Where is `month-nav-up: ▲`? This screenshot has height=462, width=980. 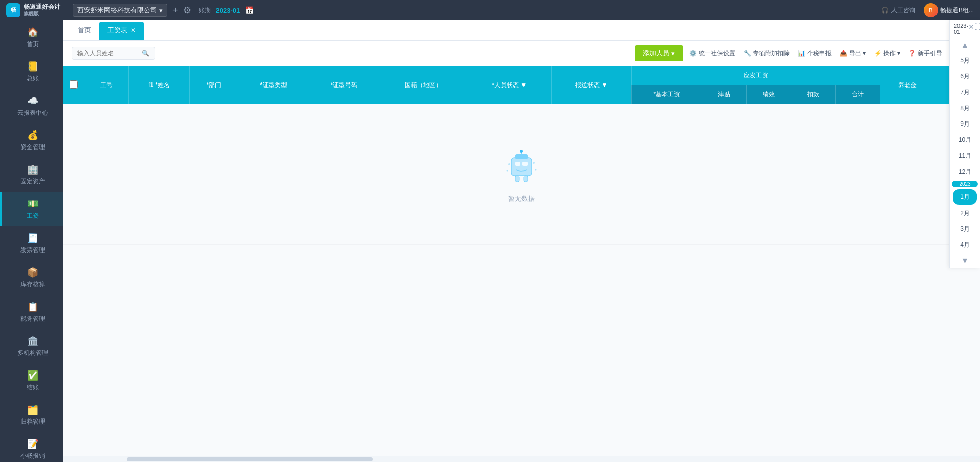 month-nav-up: ▲ is located at coordinates (965, 45).